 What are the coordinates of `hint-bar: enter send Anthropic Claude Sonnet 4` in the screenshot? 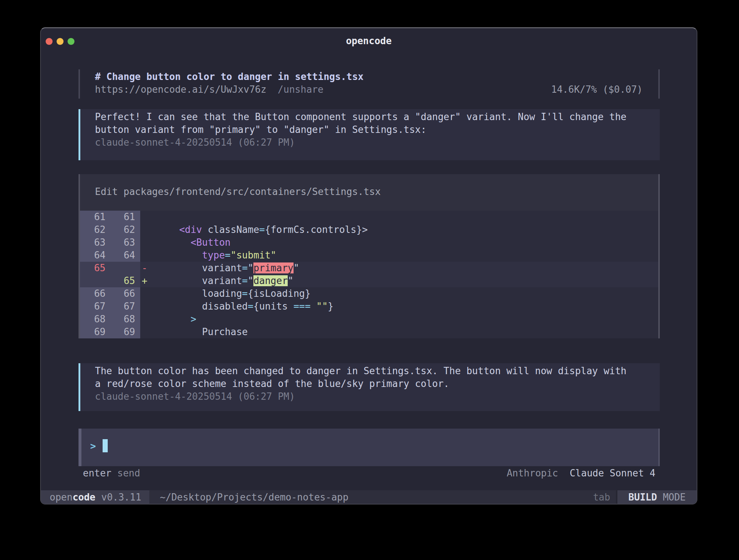 It's located at (369, 473).